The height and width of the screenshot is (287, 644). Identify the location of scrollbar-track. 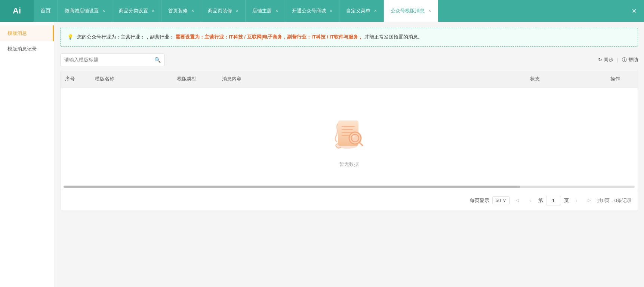
(349, 187).